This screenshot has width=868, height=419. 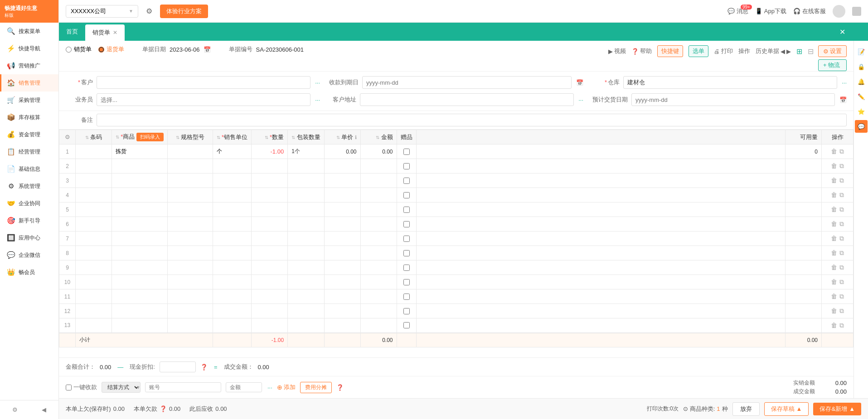 I want to click on delete-icon-5: 🗑, so click(x=834, y=224).